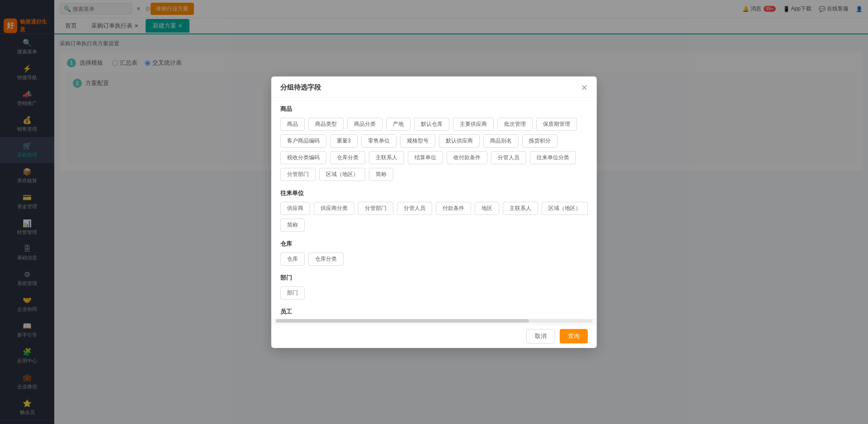 Image resolution: width=868 pixels, height=424 pixels. What do you see at coordinates (295, 208) in the screenshot?
I see `tag-partner-1: 供应商` at bounding box center [295, 208].